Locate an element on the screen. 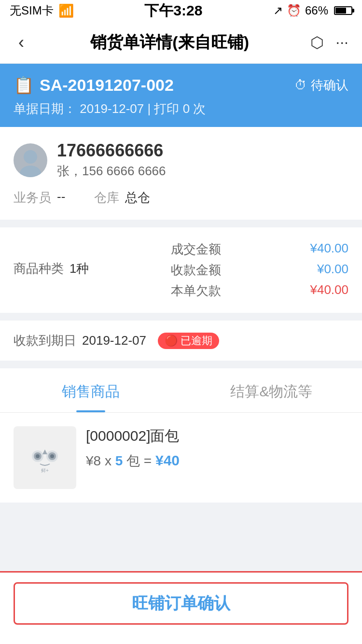  product-type-label: 商品种类 is located at coordinates (39, 268).